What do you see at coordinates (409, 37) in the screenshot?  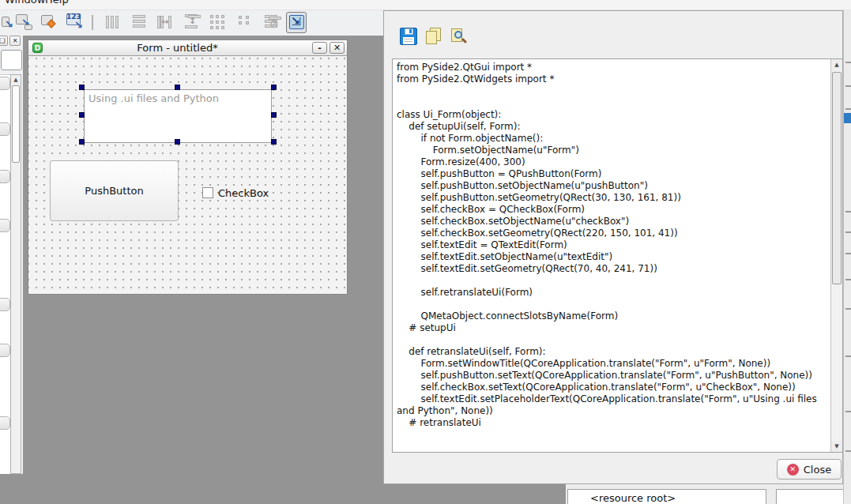 I see `save-icon` at bounding box center [409, 37].